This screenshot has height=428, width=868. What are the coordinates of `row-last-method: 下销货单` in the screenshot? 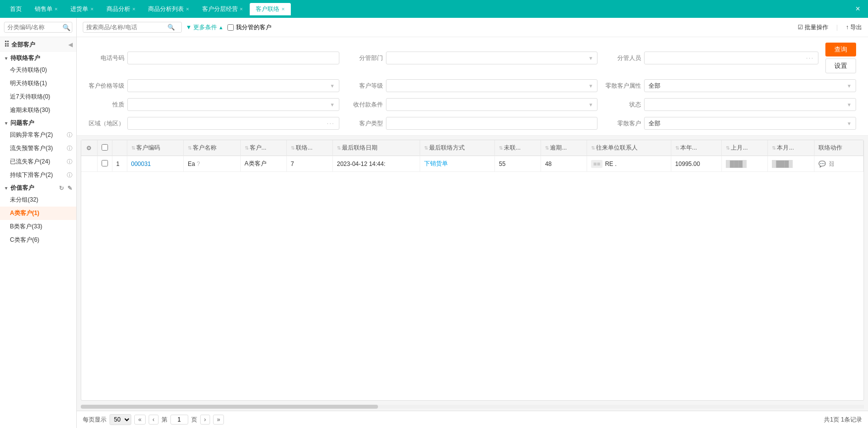 It's located at (457, 164).